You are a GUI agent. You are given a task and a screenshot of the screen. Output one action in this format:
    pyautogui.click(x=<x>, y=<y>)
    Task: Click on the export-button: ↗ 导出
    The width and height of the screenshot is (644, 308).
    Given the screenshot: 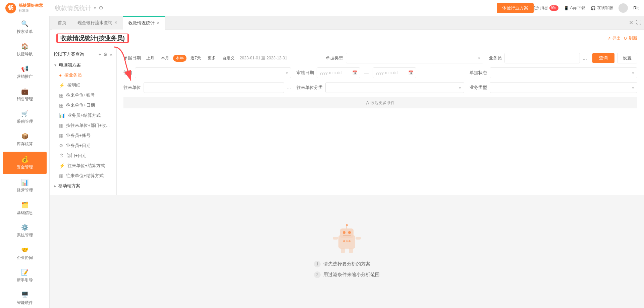 What is the action you would take?
    pyautogui.click(x=614, y=38)
    